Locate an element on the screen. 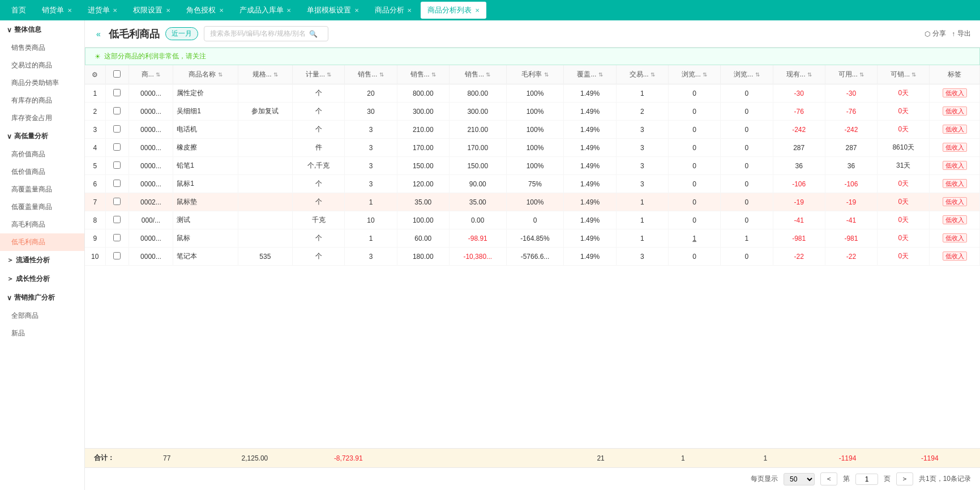  col-sales-qty: 销售... ⇅ is located at coordinates (371, 75).